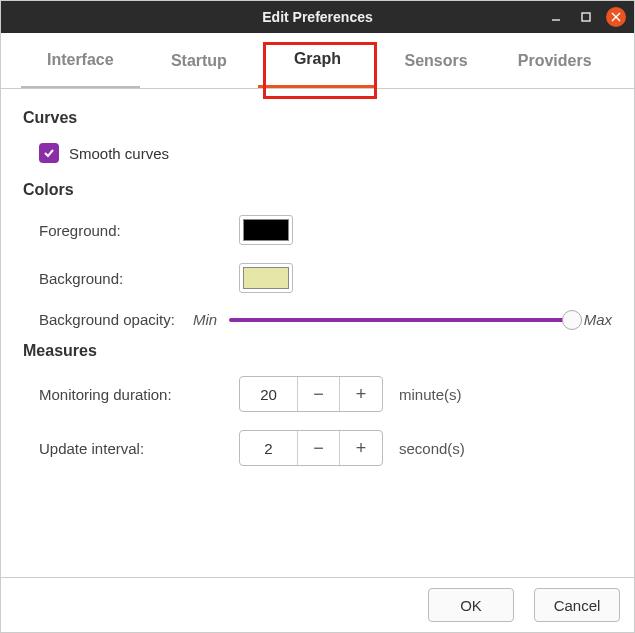 Image resolution: width=635 pixels, height=633 pixels. Describe the element at coordinates (200, 60) in the screenshot. I see `tab-startup: Startup` at that location.